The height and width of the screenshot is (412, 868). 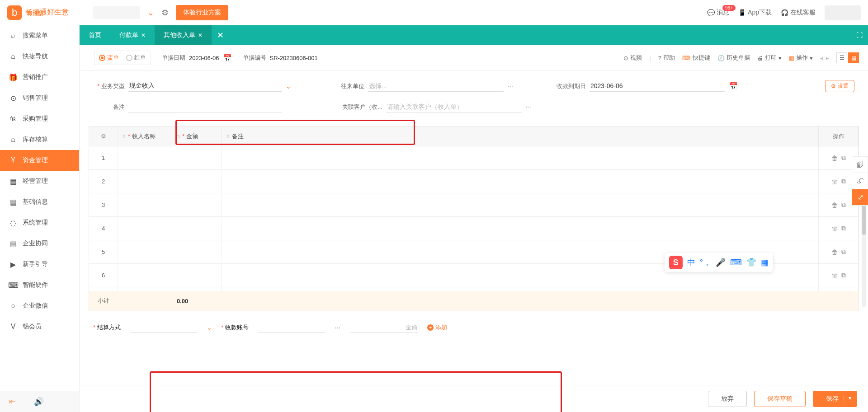 What do you see at coordinates (205, 86) in the screenshot?
I see `biz-type-input` at bounding box center [205, 86].